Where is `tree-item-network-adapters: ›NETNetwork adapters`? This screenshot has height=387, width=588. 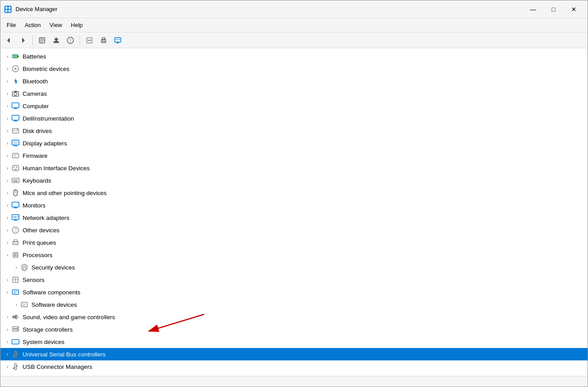 tree-item-network-adapters: ›NETNetwork adapters is located at coordinates (294, 218).